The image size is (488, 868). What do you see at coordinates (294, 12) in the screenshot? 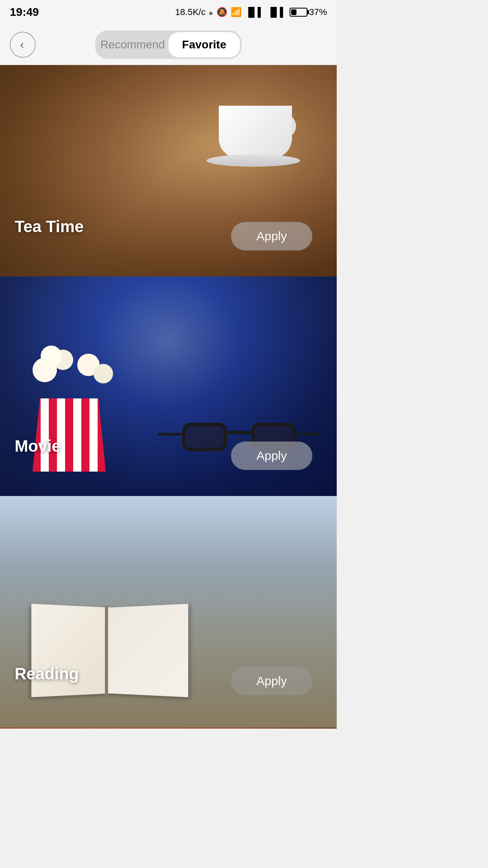
I see `battery-fill` at bounding box center [294, 12].